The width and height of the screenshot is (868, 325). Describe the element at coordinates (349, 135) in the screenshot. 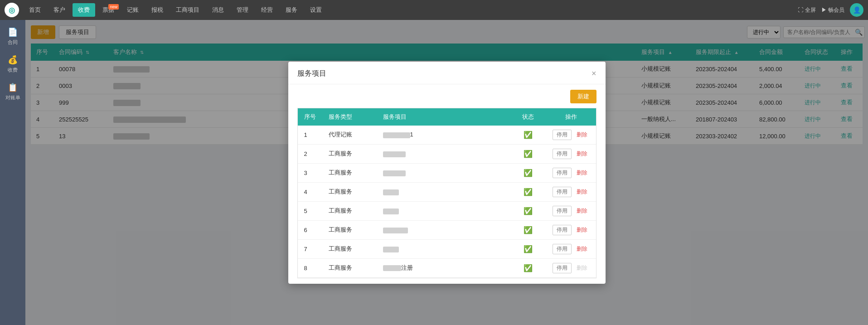

I see `modal-cell-type: 代理记账` at that location.